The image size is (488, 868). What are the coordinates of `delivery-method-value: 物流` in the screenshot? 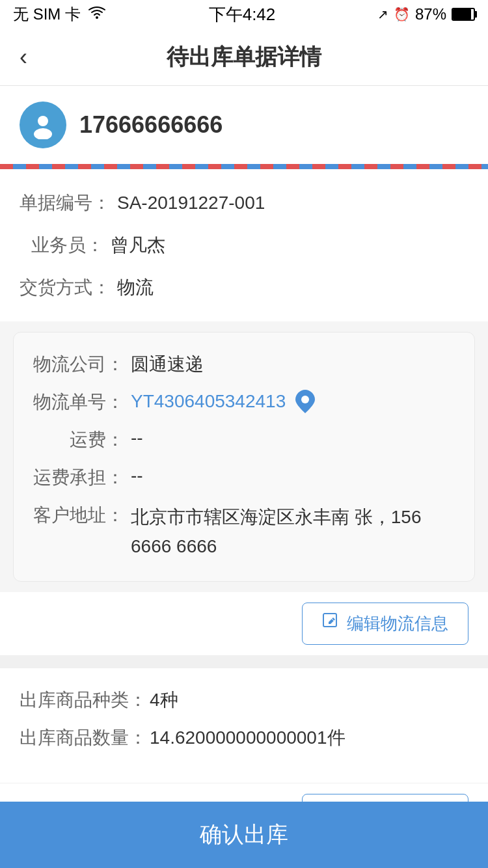 It's located at (293, 288).